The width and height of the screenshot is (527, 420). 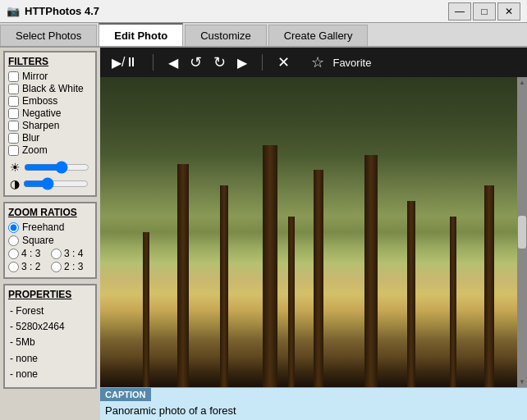 I want to click on favorite-star-button: ☆, so click(x=318, y=62).